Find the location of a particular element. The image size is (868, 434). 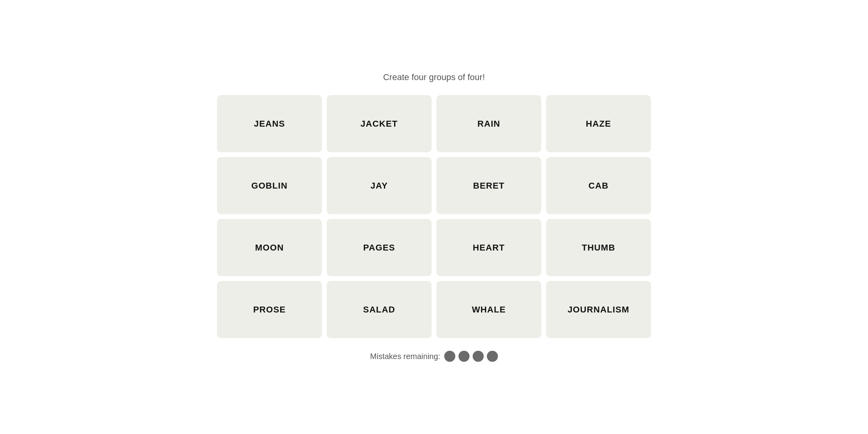

tile-label: CAB is located at coordinates (599, 186).